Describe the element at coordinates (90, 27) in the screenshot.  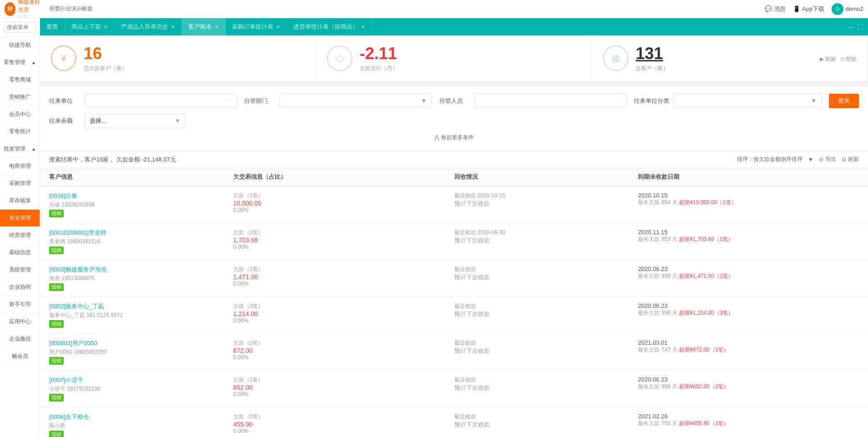
I see `tab-product-shelf: 商品上下架 ✕` at that location.